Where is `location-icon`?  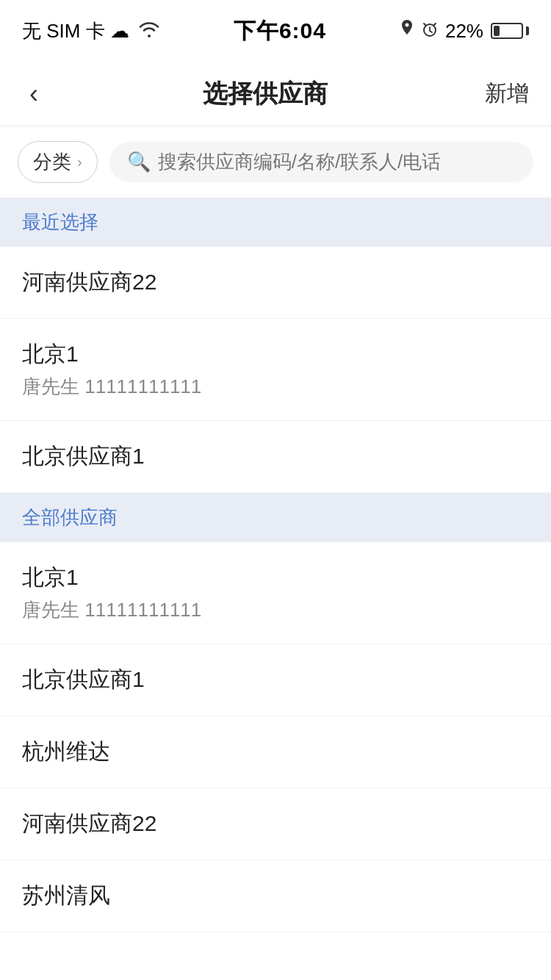
location-icon is located at coordinates (407, 31).